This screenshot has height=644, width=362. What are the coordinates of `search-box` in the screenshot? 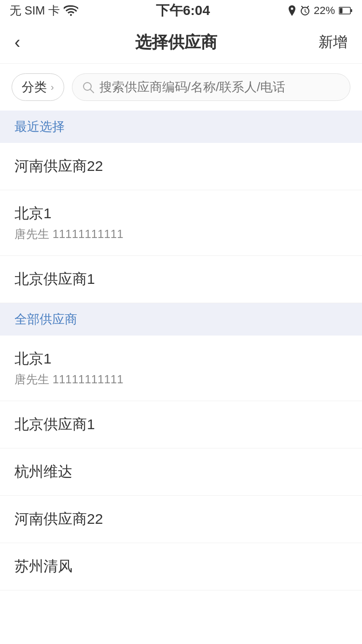 It's located at (211, 87).